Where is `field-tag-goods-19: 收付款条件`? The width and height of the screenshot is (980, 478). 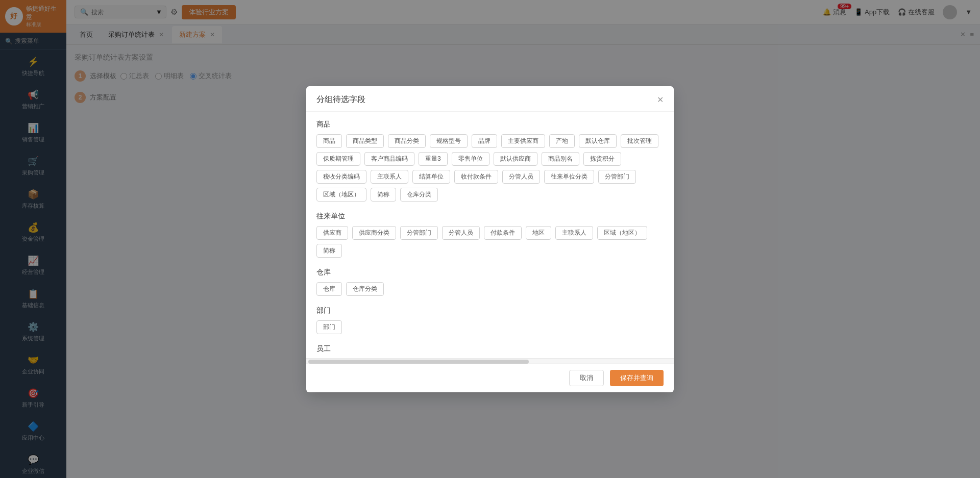 field-tag-goods-19: 收付款条件 is located at coordinates (476, 177).